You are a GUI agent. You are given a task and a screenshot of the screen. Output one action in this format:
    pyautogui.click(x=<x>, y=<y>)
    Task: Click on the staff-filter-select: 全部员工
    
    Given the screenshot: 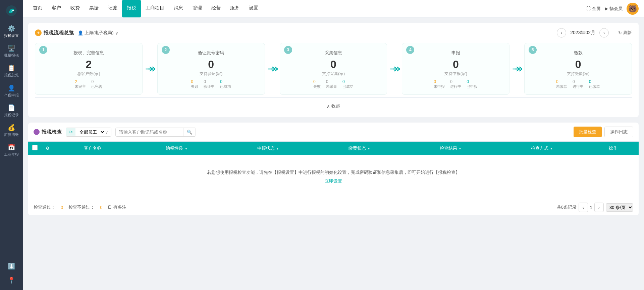 What is the action you would take?
    pyautogui.click(x=90, y=132)
    